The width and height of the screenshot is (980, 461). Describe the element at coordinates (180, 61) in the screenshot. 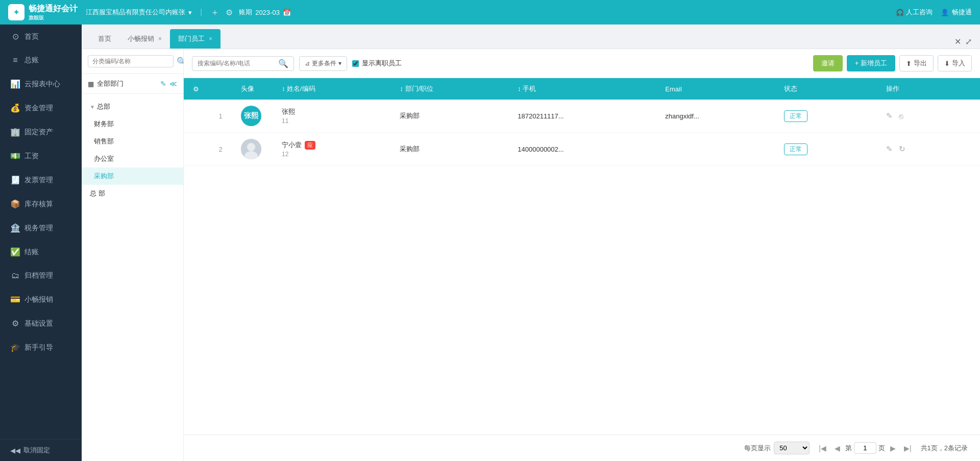

I see `dept-search-icon: 🔍` at that location.